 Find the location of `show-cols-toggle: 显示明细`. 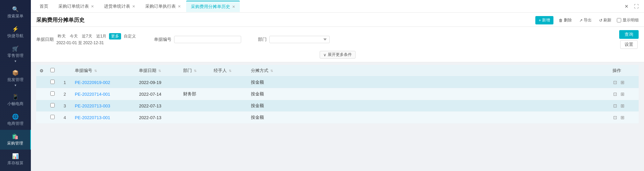

show-cols-toggle: 显示明细 is located at coordinates (628, 20).